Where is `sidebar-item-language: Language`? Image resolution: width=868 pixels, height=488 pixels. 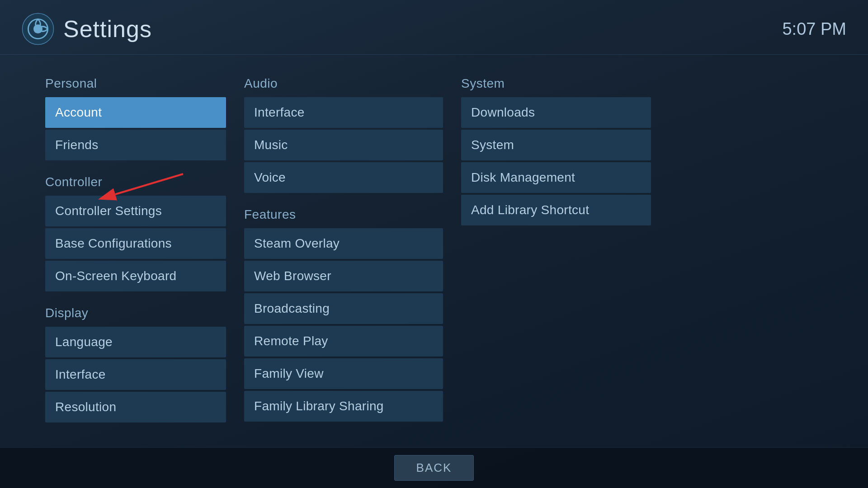
sidebar-item-language: Language is located at coordinates (136, 342).